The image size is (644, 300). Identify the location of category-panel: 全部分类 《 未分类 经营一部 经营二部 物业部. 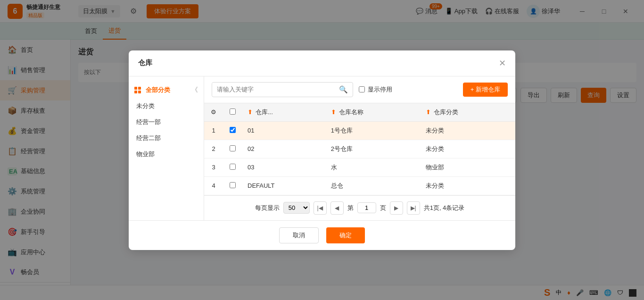
(166, 148).